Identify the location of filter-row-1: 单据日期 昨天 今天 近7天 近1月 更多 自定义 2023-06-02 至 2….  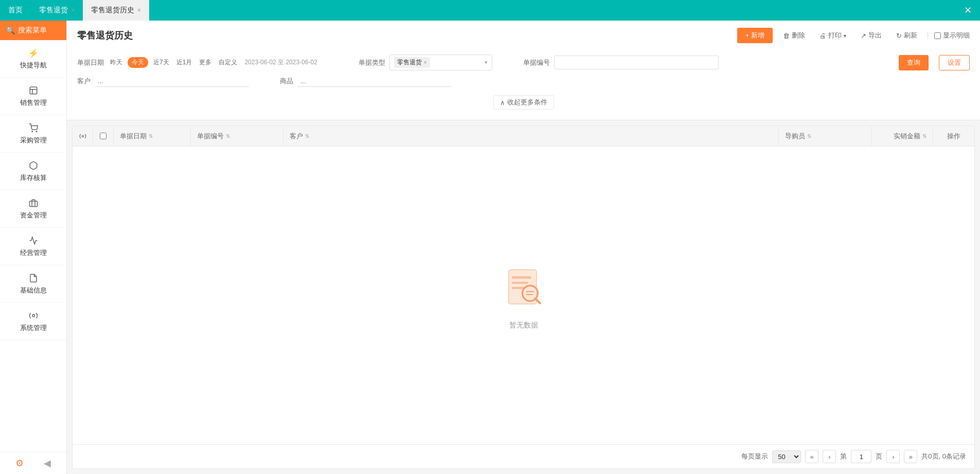
(524, 63).